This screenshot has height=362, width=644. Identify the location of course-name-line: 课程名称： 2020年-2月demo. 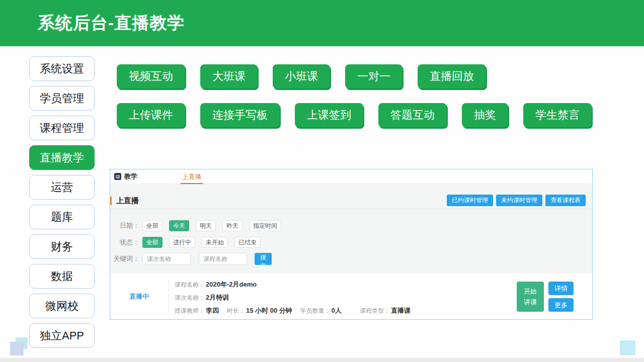
(293, 285).